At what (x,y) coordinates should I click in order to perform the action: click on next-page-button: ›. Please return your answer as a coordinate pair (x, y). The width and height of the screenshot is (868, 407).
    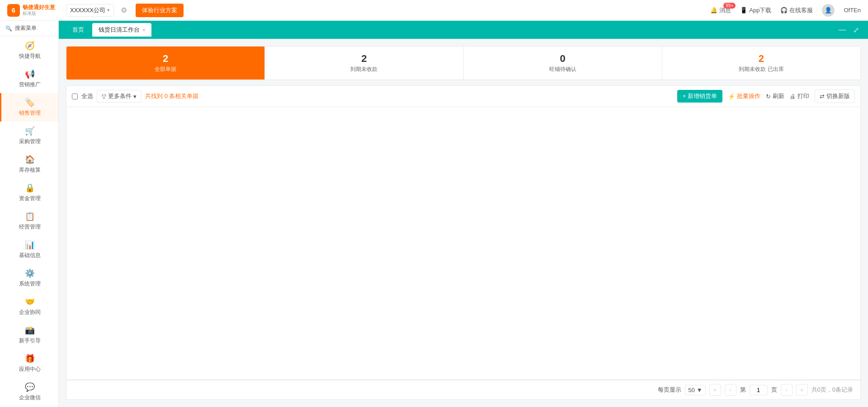
    Looking at the image, I should click on (787, 390).